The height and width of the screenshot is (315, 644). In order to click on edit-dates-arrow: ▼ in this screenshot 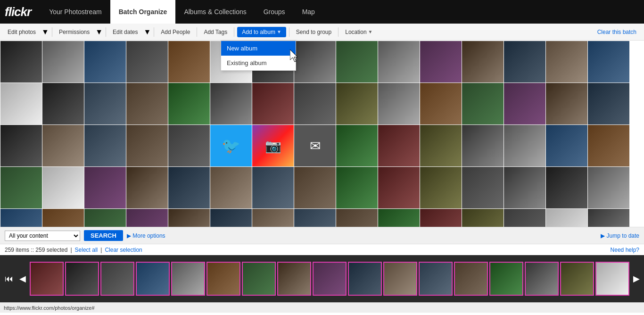, I will do `click(147, 32)`.